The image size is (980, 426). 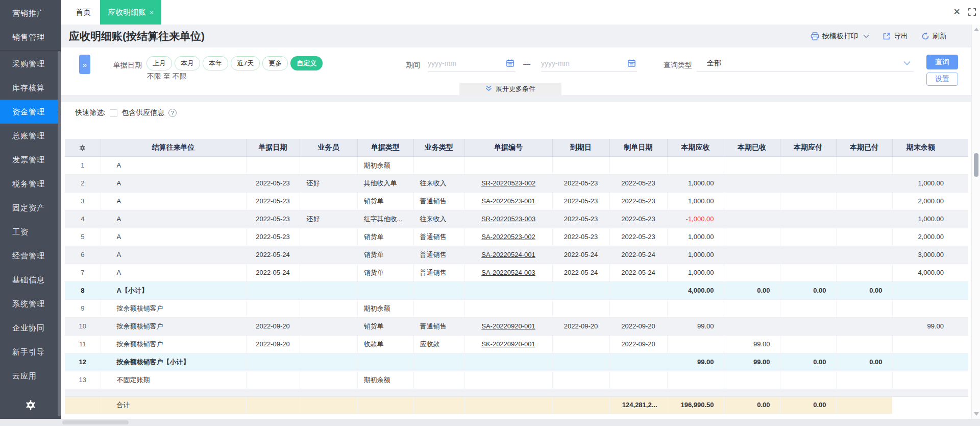 What do you see at coordinates (517, 201) in the screenshot?
I see `table-row: 3A2022-05-23销货单普通销售SA-20220523-0012022-0…` at bounding box center [517, 201].